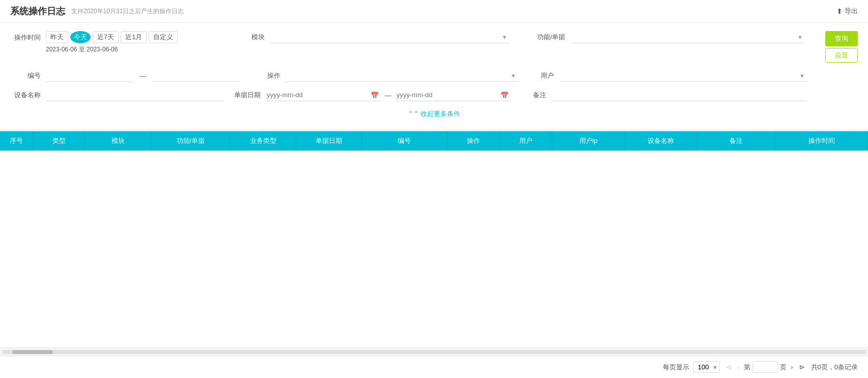 Image resolution: width=868 pixels, height=378 pixels. Describe the element at coordinates (413, 114) in the screenshot. I see `collapse-icon: ⌃⌃` at that location.